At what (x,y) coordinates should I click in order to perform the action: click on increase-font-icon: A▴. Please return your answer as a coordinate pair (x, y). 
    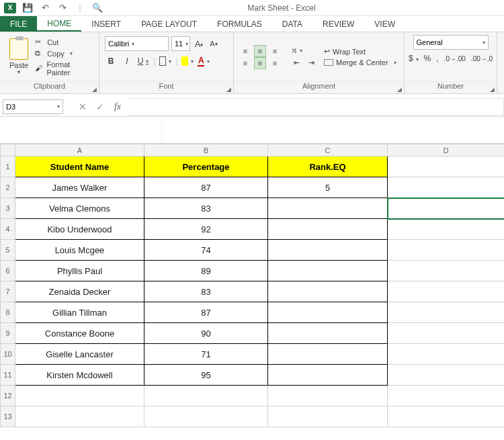
    Looking at the image, I should click on (199, 44).